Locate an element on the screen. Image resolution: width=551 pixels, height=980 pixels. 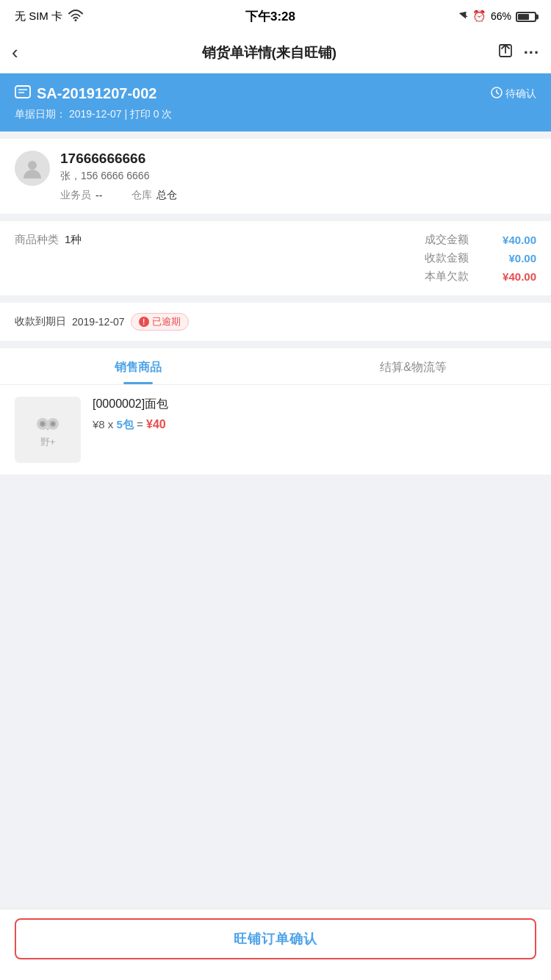
received-amount-row: 收款金额 ¥0.00 is located at coordinates (480, 259).